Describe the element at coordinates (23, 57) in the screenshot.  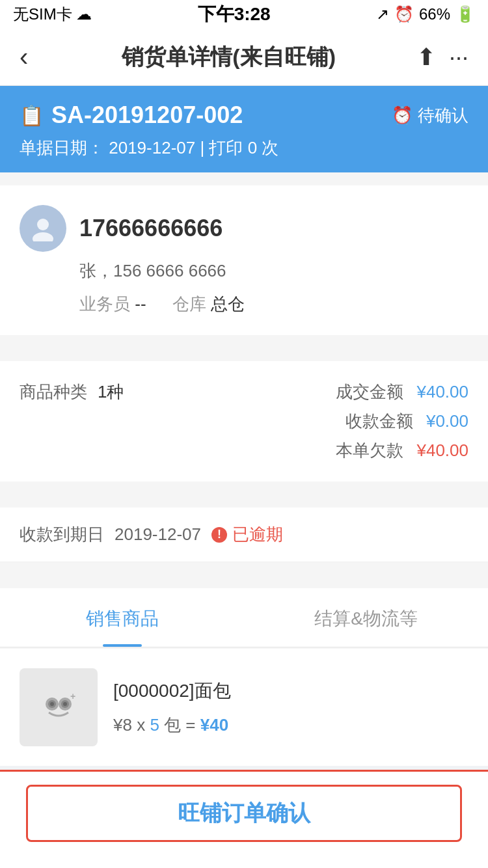
I see `back-button: ‹` at that location.